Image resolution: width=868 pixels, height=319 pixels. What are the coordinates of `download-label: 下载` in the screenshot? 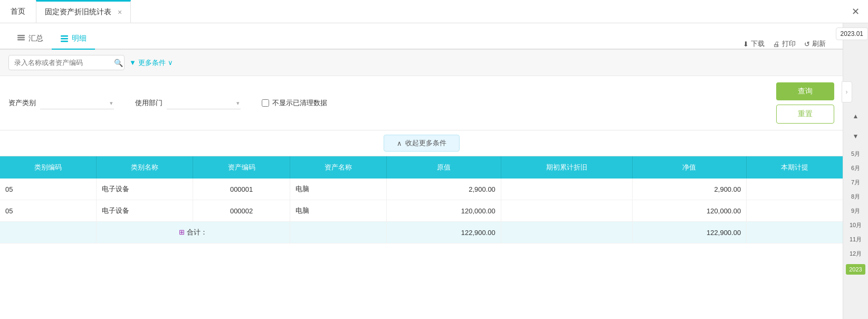 It's located at (758, 44).